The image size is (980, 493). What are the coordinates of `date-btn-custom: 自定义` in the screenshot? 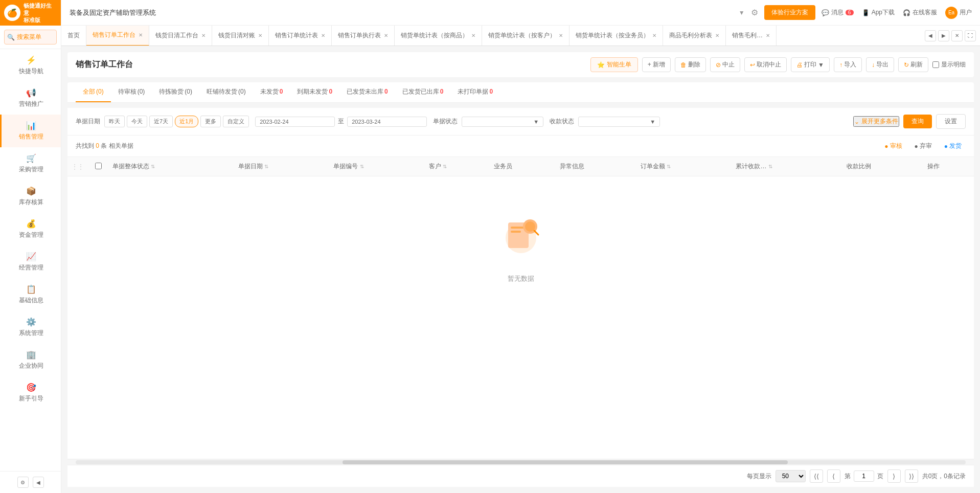 It's located at (236, 122).